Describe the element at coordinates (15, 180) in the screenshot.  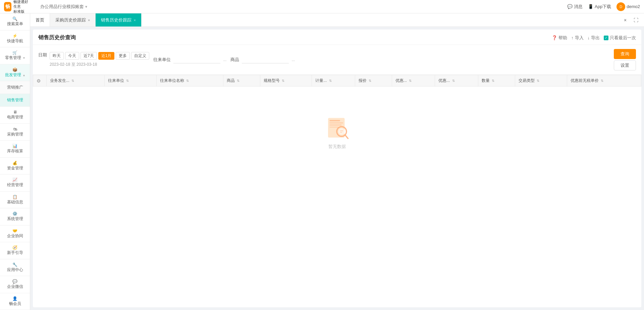
I see `operations-icon: 📈` at that location.